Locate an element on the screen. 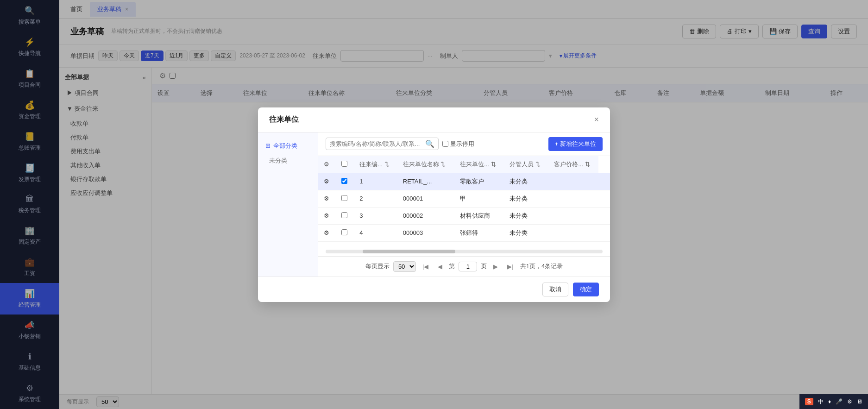 The height and width of the screenshot is (409, 868). modal-close-button: × is located at coordinates (597, 120).